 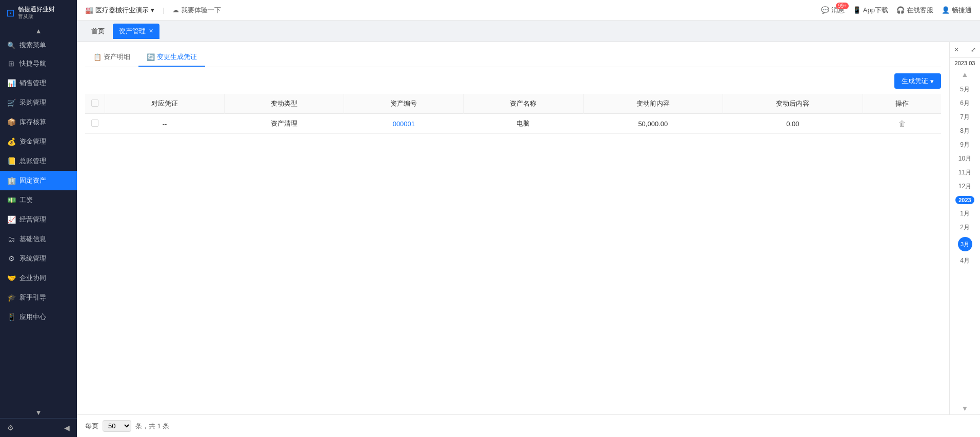 What do you see at coordinates (918, 81) in the screenshot?
I see `generate-voucher-btn: 生成凭证 ▾` at bounding box center [918, 81].